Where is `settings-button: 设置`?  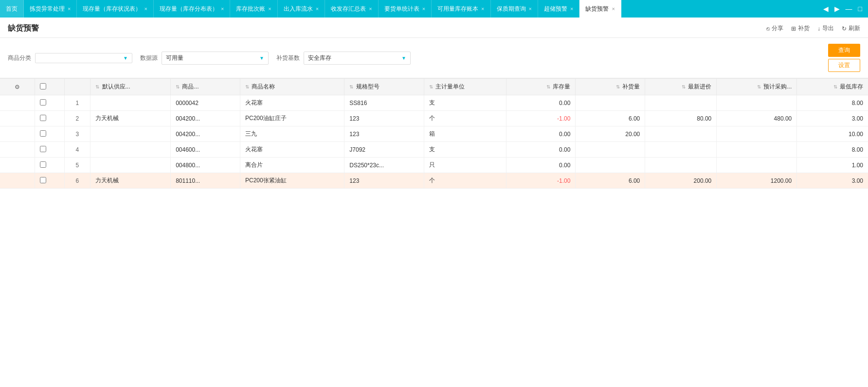 settings-button: 设置 is located at coordinates (844, 65).